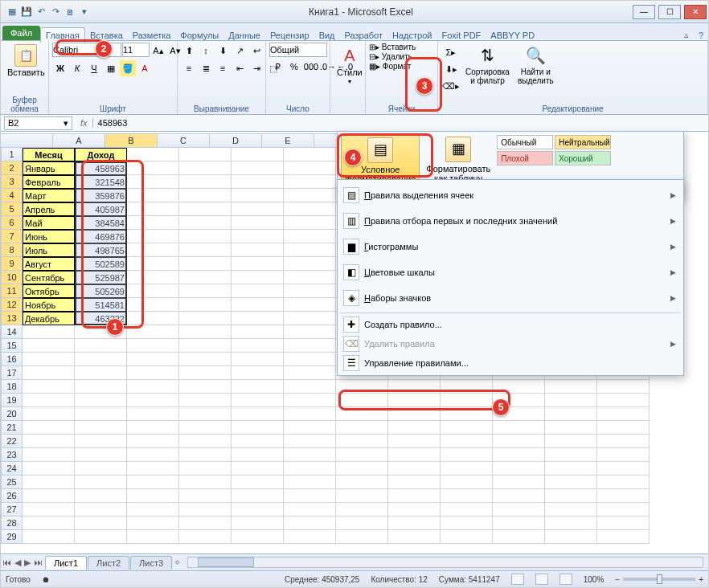 This screenshot has height=588, width=709. I want to click on cell-style-neutral: Нейтральный, so click(583, 142).